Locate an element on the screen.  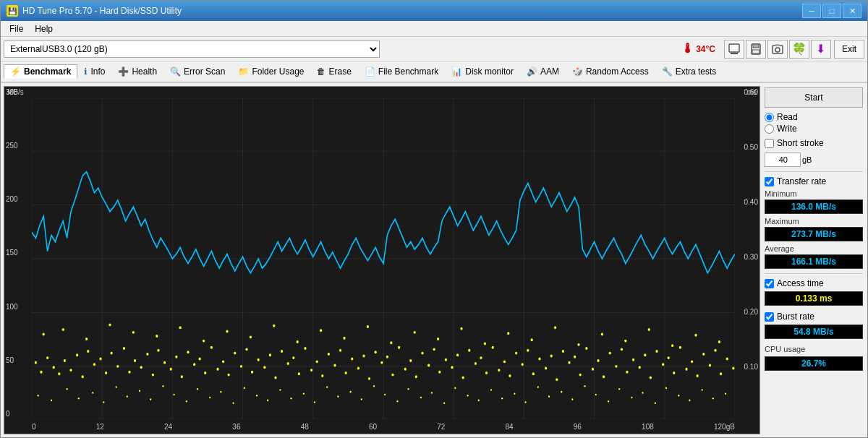
tab-disk-monitor: 📊 Disk monitor is located at coordinates (482, 72).